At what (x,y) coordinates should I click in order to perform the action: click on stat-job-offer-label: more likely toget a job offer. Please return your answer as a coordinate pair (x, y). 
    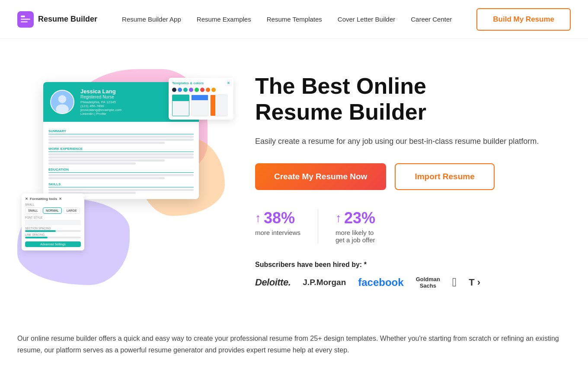
    Looking at the image, I should click on (355, 236).